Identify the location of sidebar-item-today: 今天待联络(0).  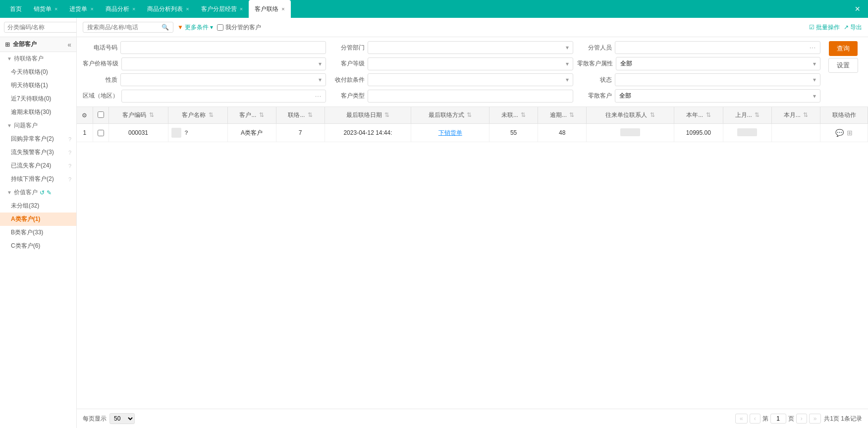
(38, 72).